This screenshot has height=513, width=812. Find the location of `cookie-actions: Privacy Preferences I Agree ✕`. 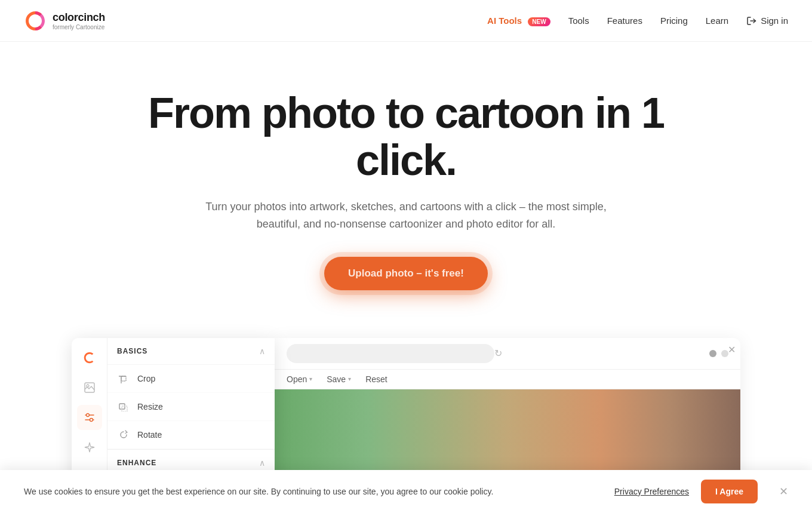

cookie-actions: Privacy Preferences I Agree ✕ is located at coordinates (701, 483).